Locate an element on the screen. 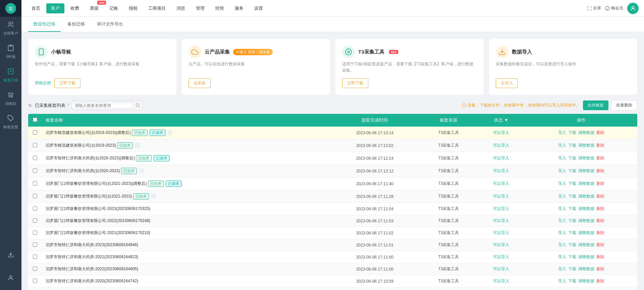 The height and width of the screenshot is (290, 644). nav-invoice: 票据 new is located at coordinates (94, 8).